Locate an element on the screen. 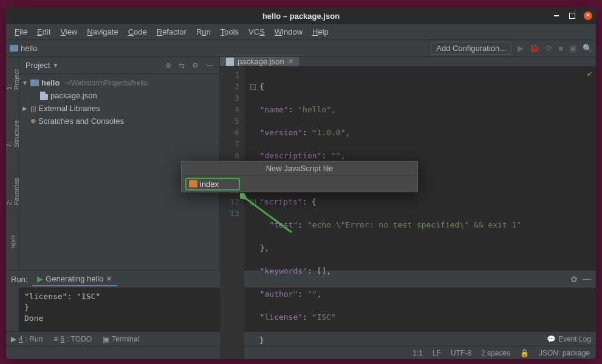 This screenshot has width=602, height=364. collapse-icon: ⇆ is located at coordinates (182, 66).